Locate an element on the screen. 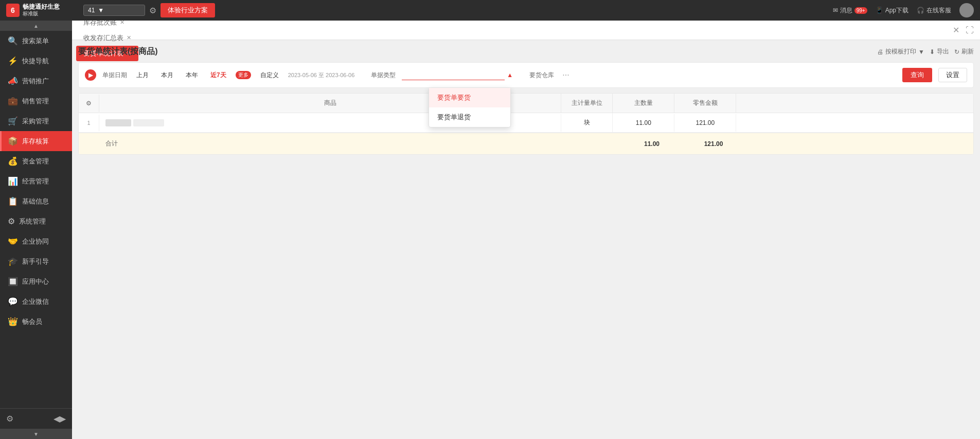 The width and height of the screenshot is (980, 439). header-right: ✉ 消息 99+ 📱 App下载 🎧 在线客服 is located at coordinates (903, 10).